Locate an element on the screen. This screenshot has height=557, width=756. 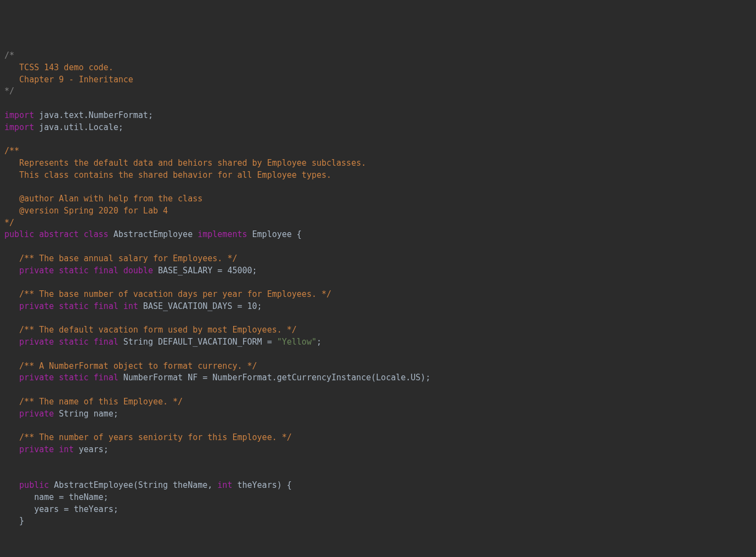
javadoc-field: /** The base number of vacation days per… is located at coordinates (168, 294).